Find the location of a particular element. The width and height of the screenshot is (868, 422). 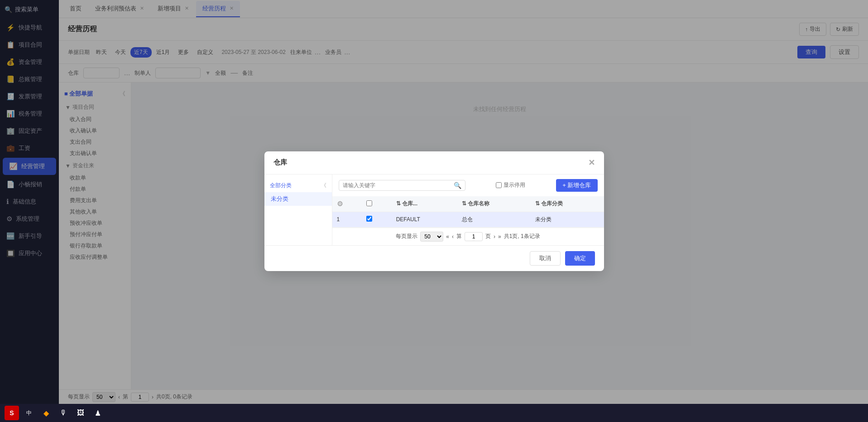

dialog-first-btn: « is located at coordinates (447, 237).